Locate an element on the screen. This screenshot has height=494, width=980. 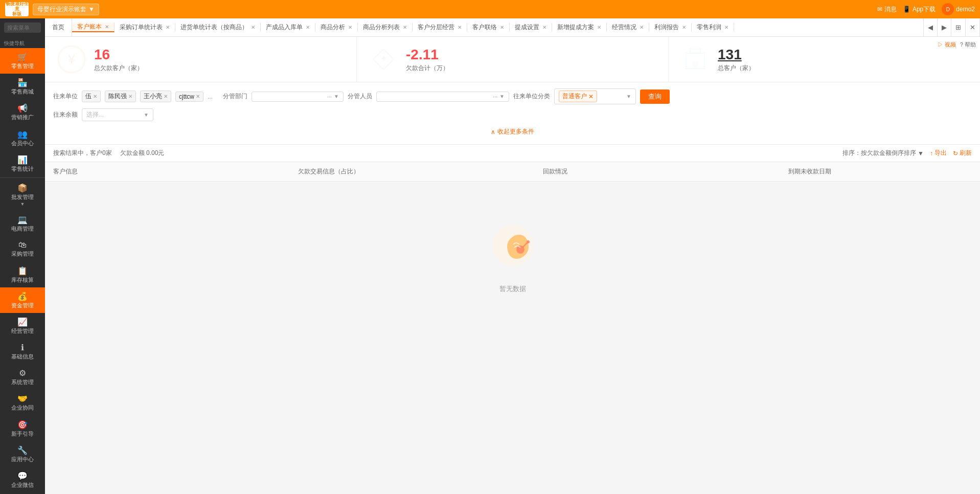
category-select: 普通客户 ✕ ▼ is located at coordinates (595, 96).